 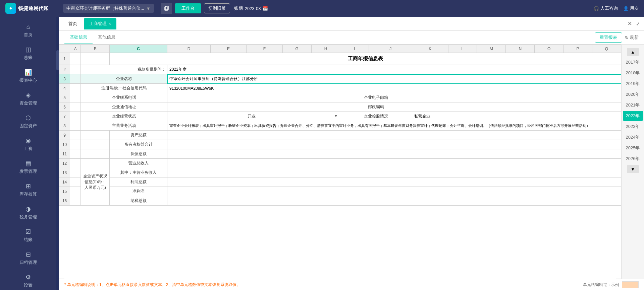 What do you see at coordinates (633, 159) in the screenshot?
I see `year-item-2026: 2026年` at bounding box center [633, 159].